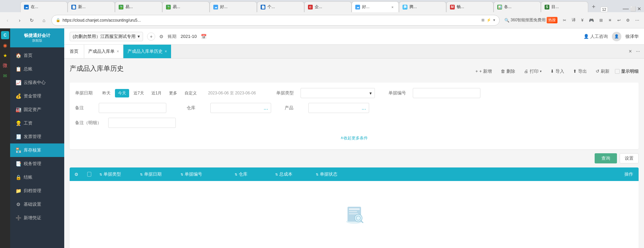  Describe the element at coordinates (266, 108) in the screenshot. I see `warehouse-dots-icon: ...` at that location.